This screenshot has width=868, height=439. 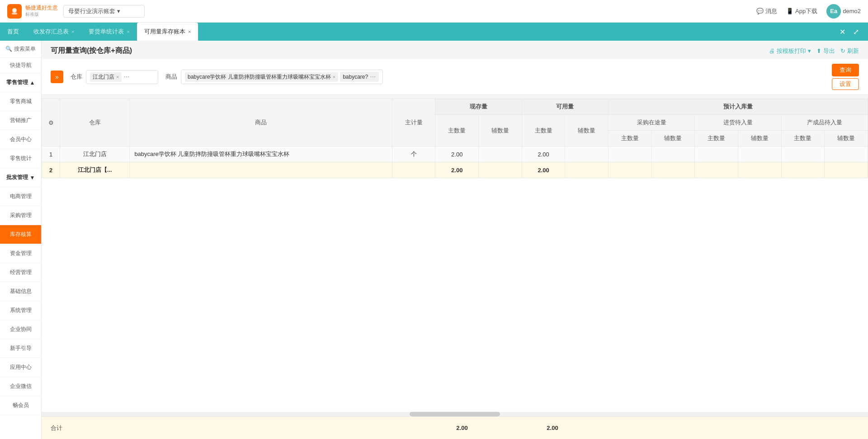 I want to click on sidebar-item-vip-member: 畅会员, so click(x=21, y=406).